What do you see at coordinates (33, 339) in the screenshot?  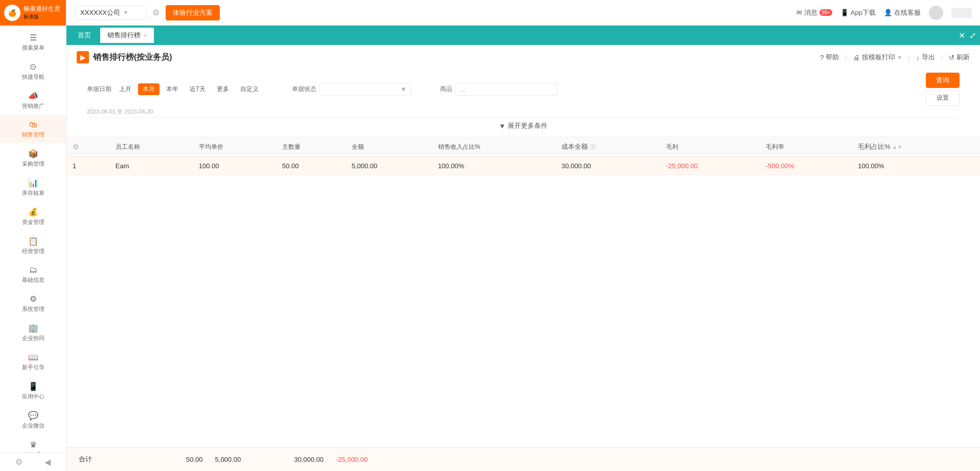 I see `sidebar-item-label: 企业协同` at bounding box center [33, 339].